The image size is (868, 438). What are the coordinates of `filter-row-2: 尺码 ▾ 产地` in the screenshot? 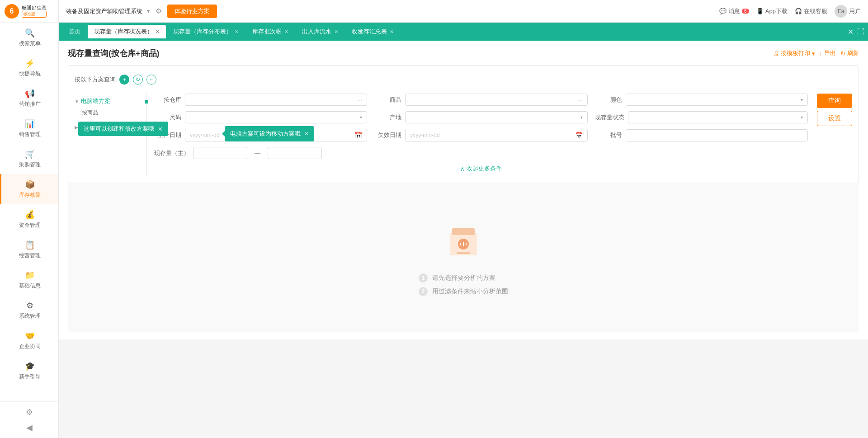 It's located at (481, 118).